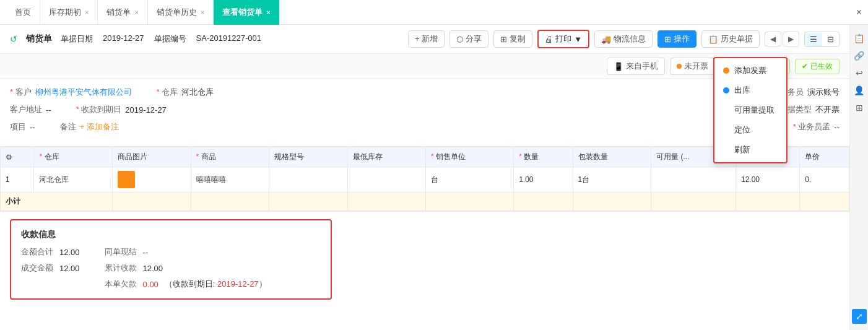 This screenshot has width=868, height=330. What do you see at coordinates (750, 71) in the screenshot?
I see `dropdown-add-invoice: 添加发票` at bounding box center [750, 71].